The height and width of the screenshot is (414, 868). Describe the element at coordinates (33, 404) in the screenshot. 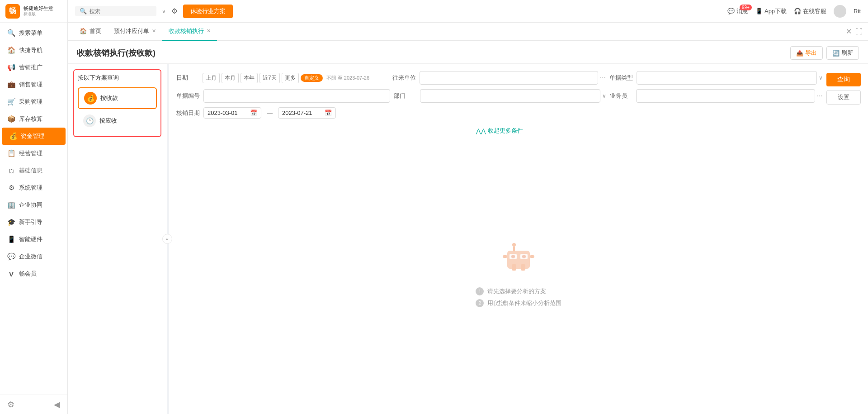

I see `sidebar-footer: ⚙ ◀` at that location.